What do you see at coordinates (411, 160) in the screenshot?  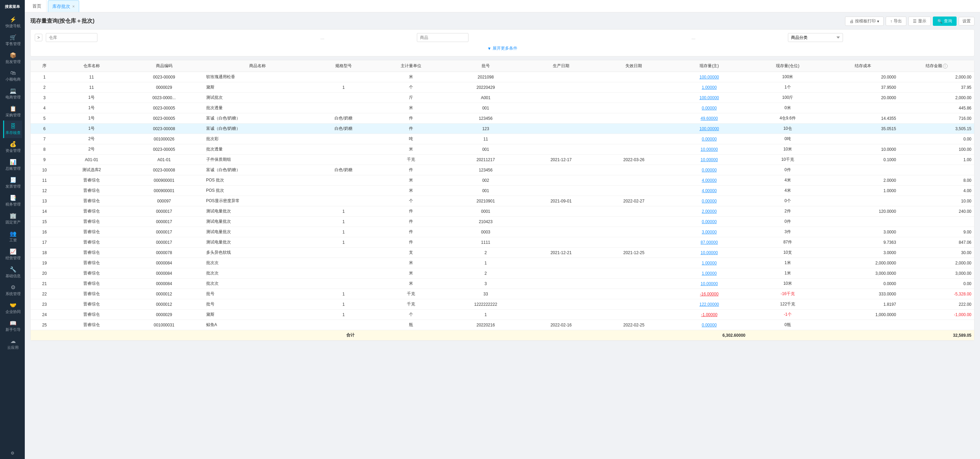 I see `td-unit: 千克` at bounding box center [411, 160].